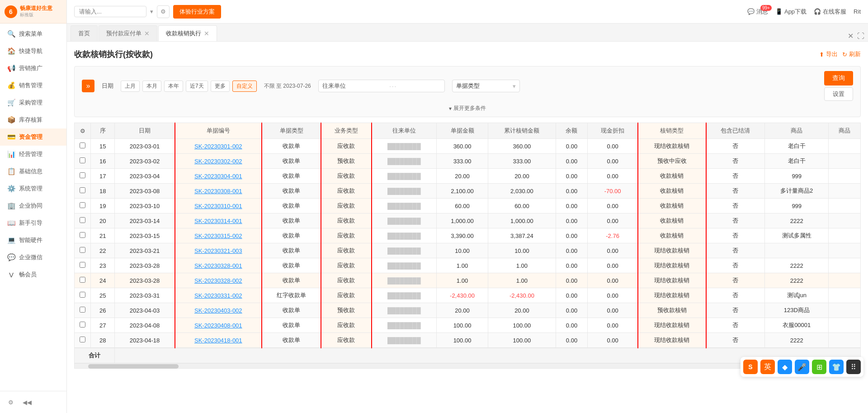 This screenshot has width=868, height=413. Describe the element at coordinates (218, 251) in the screenshot. I see `cell-voucher-no: SK-20230321-003` at that location.